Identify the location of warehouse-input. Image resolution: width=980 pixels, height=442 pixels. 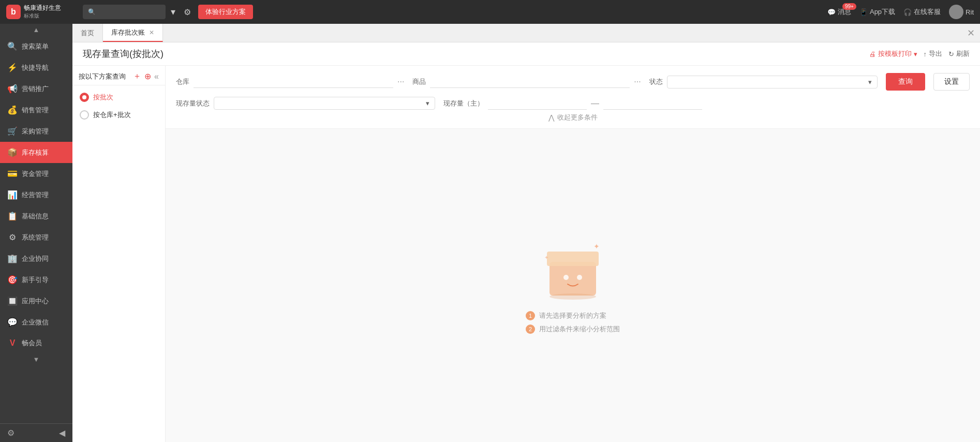
(293, 82).